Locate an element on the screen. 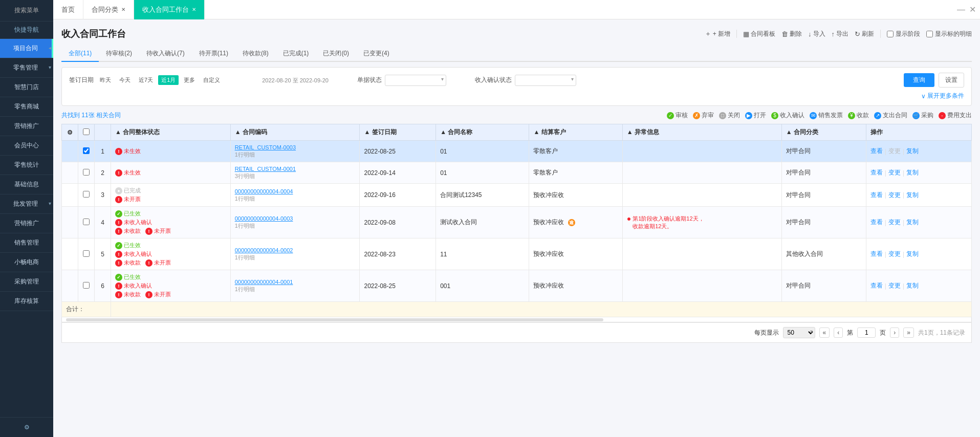 This screenshot has width=980, height=437. action-open: ▶ 打开 is located at coordinates (755, 116).